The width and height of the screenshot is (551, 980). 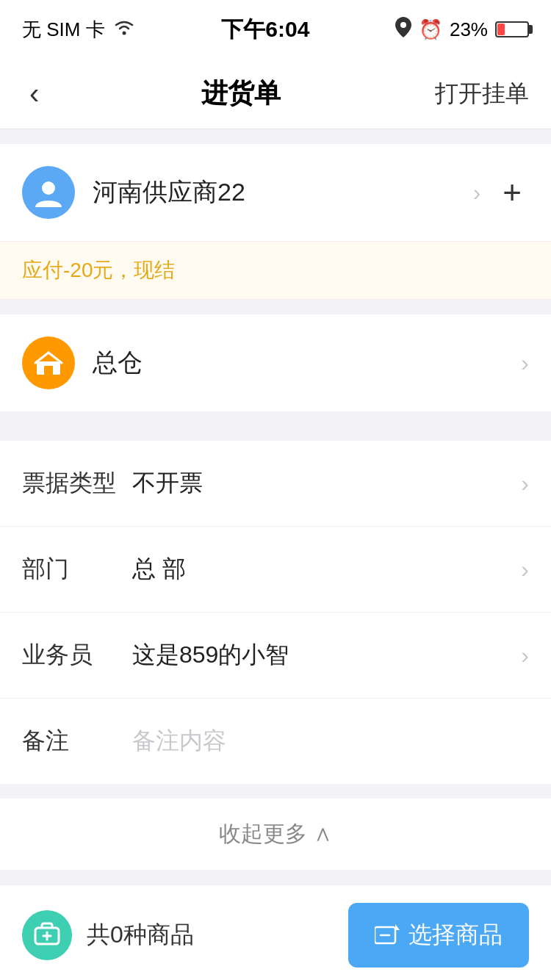 I want to click on invoice-type-chevron-icon: ›, so click(x=525, y=483).